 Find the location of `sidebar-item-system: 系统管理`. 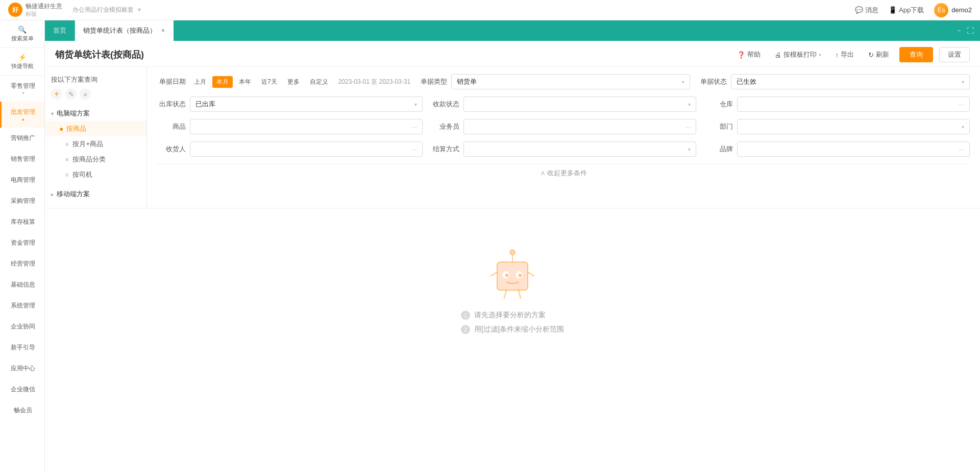

sidebar-item-system: 系统管理 is located at coordinates (22, 305).